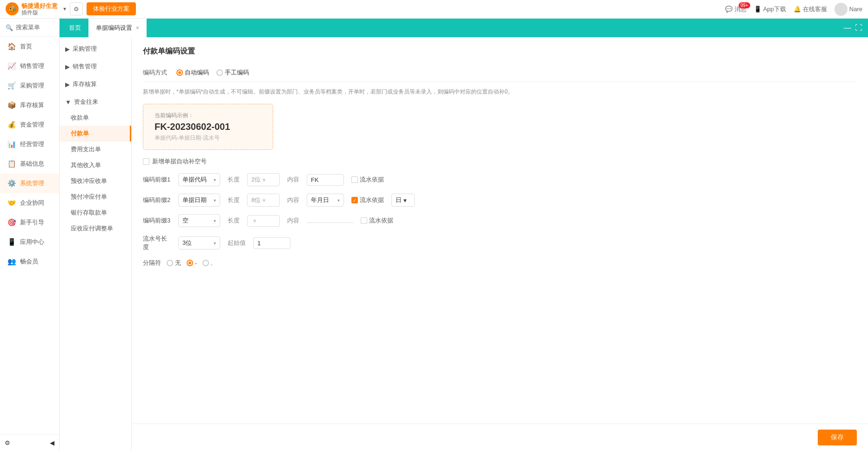  What do you see at coordinates (500, 180) in the screenshot?
I see `prefix-row-1: 编码前缀1 单据代码 ▾ 长度 2位 ▾ 内容` at bounding box center [500, 180].